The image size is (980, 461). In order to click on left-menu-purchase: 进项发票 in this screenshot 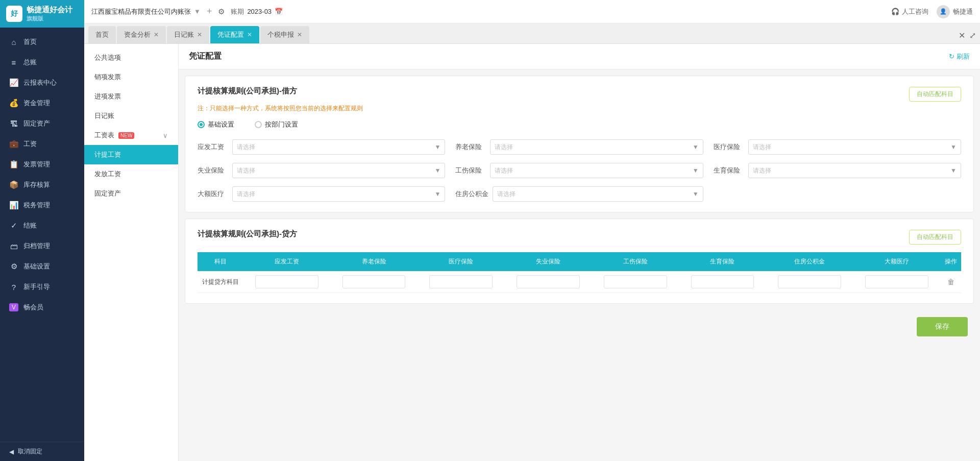, I will do `click(131, 96)`.